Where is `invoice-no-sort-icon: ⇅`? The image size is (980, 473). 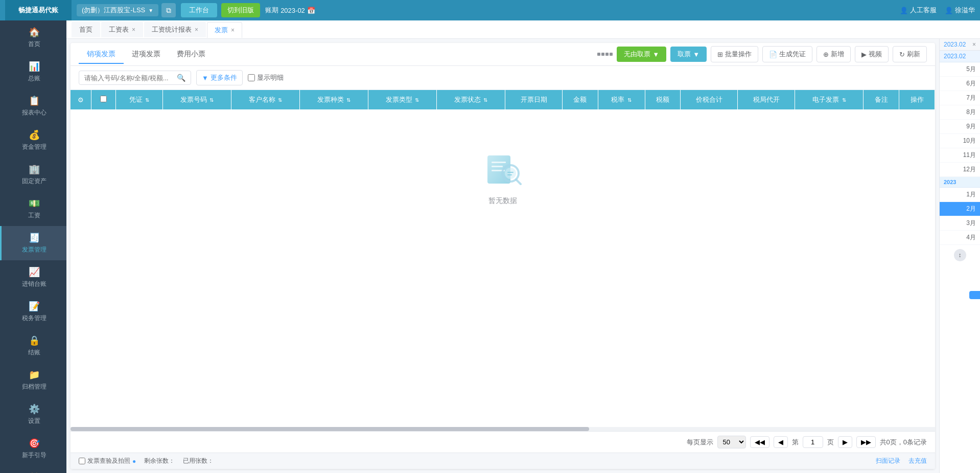 invoice-no-sort-icon: ⇅ is located at coordinates (212, 100).